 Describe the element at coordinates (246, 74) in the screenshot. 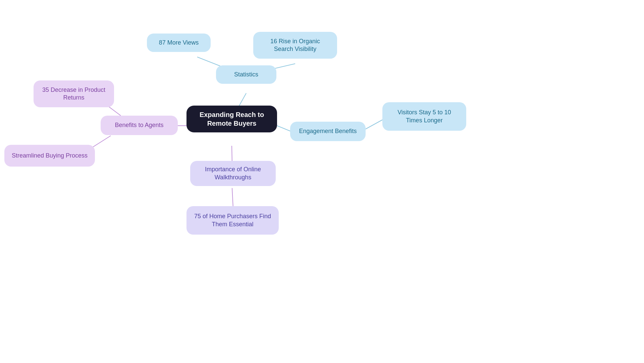

I see `statistics-label: Statistics` at that location.